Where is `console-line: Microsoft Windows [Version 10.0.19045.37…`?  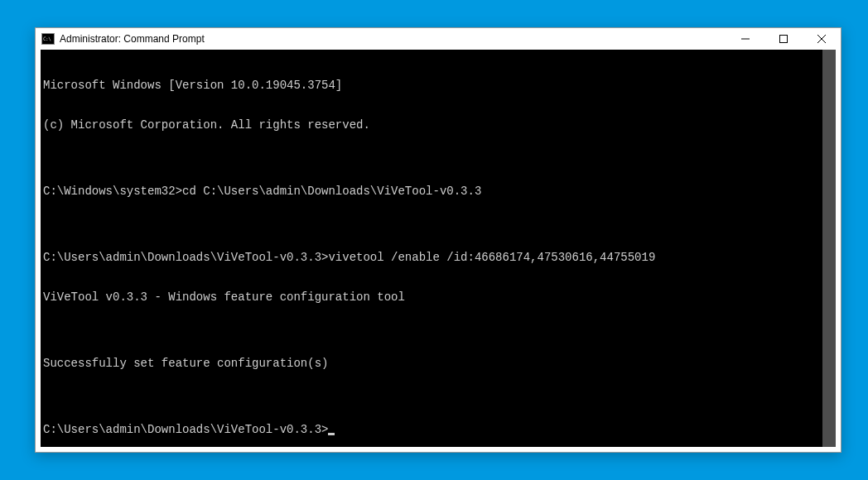
console-line: Microsoft Windows [Version 10.0.19045.37… is located at coordinates (432, 85).